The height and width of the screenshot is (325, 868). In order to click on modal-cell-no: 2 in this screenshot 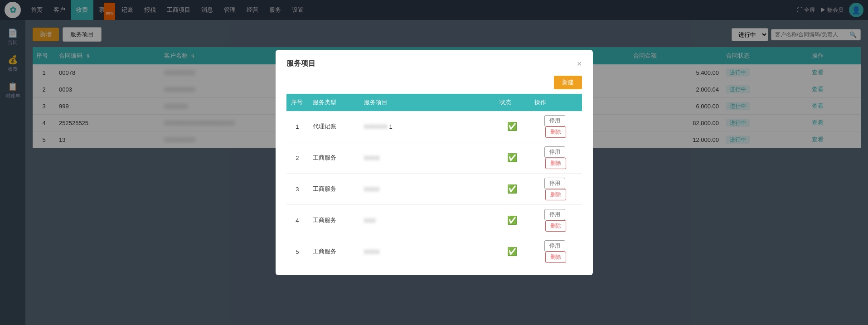, I will do `click(297, 158)`.